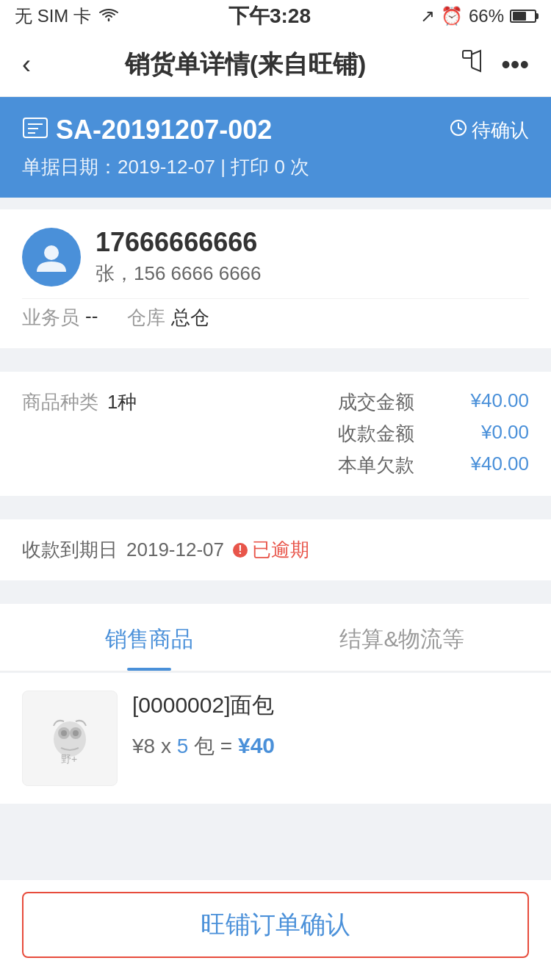  What do you see at coordinates (169, 746) in the screenshot?
I see `multiply-symbol: x` at bounding box center [169, 746].